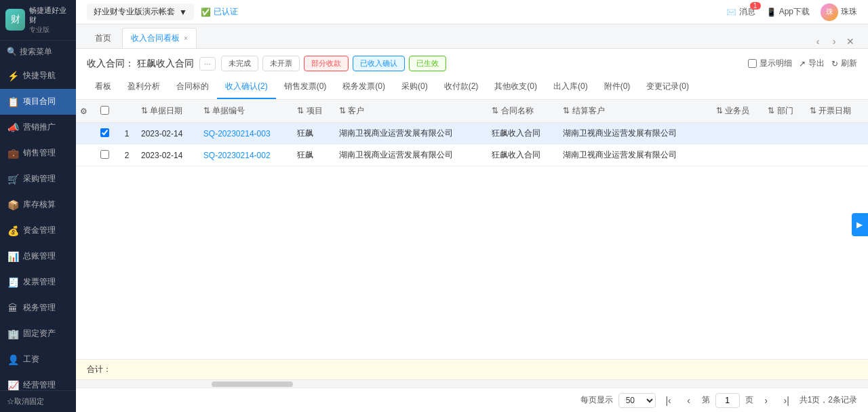 Image resolution: width=868 pixels, height=412 pixels. What do you see at coordinates (111, 63) in the screenshot?
I see `title-prefix: 收入合同：` at bounding box center [111, 63].